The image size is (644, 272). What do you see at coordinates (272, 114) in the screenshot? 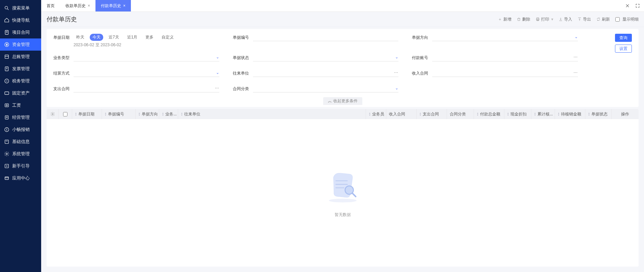
I see `th-partner: 往来单位` at bounding box center [272, 114].